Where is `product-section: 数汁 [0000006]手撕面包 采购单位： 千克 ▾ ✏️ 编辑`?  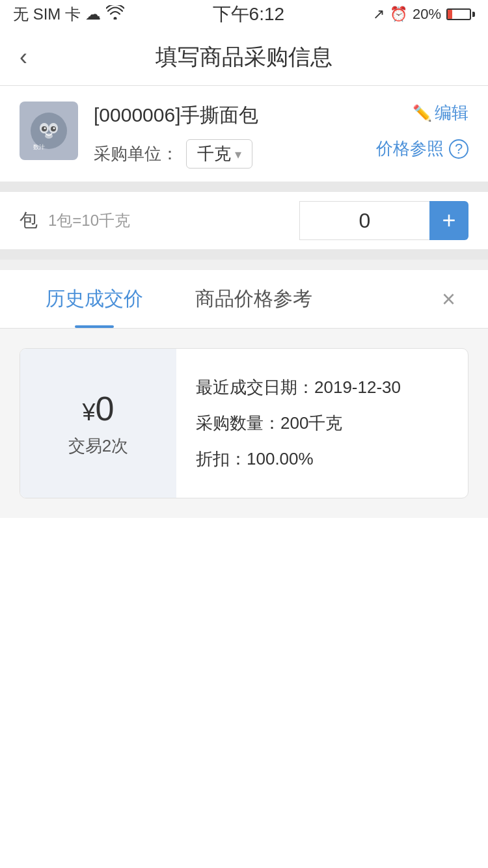
product-section: 数汁 [0000006]手撕面包 采购单位： 千克 ▾ ✏️ 编辑 is located at coordinates (244, 134).